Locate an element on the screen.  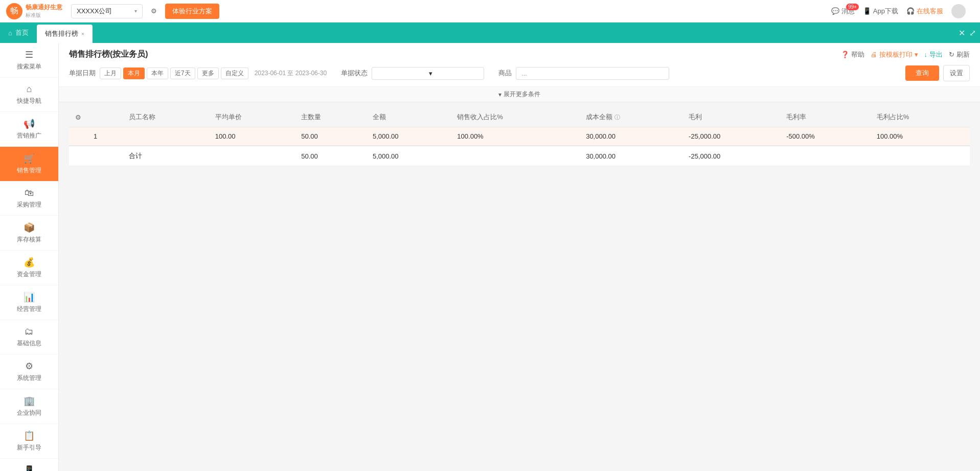
export-icon: ↓ is located at coordinates (926, 54).